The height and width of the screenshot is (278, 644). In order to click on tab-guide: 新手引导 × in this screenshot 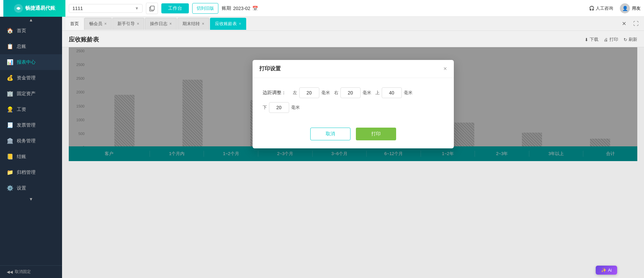, I will do `click(128, 24)`.